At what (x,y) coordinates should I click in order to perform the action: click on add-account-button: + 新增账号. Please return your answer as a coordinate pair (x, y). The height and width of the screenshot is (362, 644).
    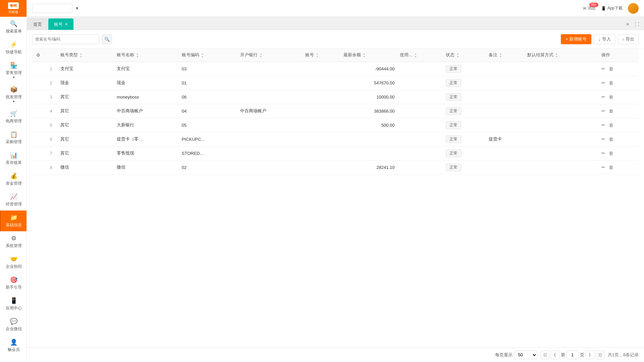
    Looking at the image, I should click on (576, 39).